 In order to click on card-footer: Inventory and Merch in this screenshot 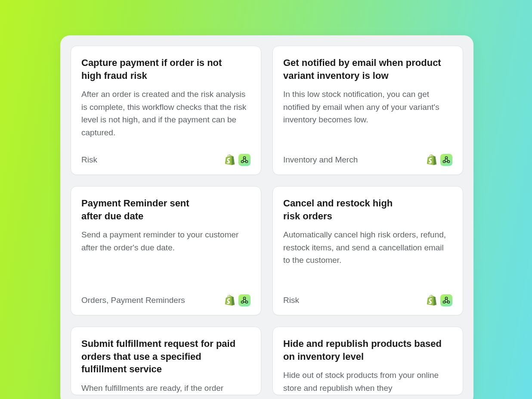, I will do `click(368, 160)`.